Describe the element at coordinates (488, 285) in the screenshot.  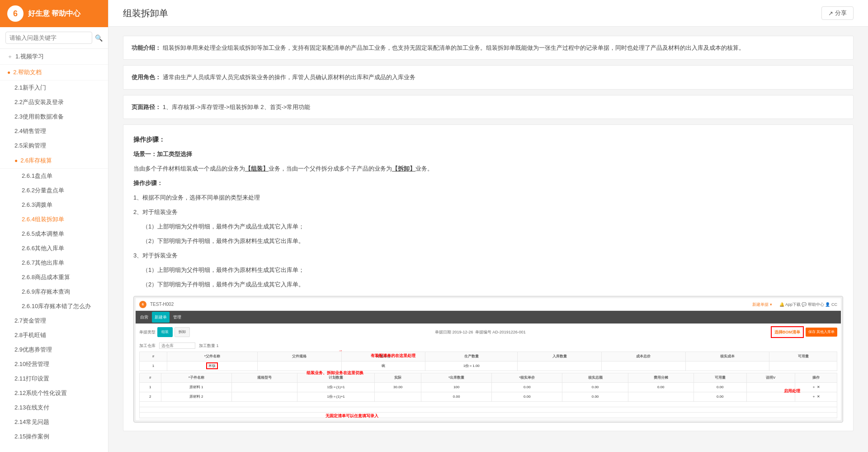
I see `step-3-2: （2）下部明细为子件明细，最终作为产成品生成其它入库单。` at that location.